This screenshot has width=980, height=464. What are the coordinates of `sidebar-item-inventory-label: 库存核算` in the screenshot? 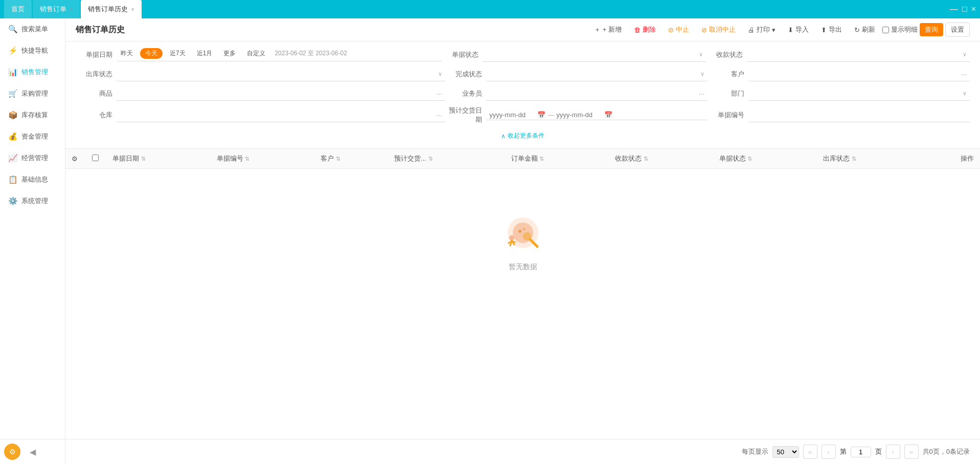 It's located at (35, 115).